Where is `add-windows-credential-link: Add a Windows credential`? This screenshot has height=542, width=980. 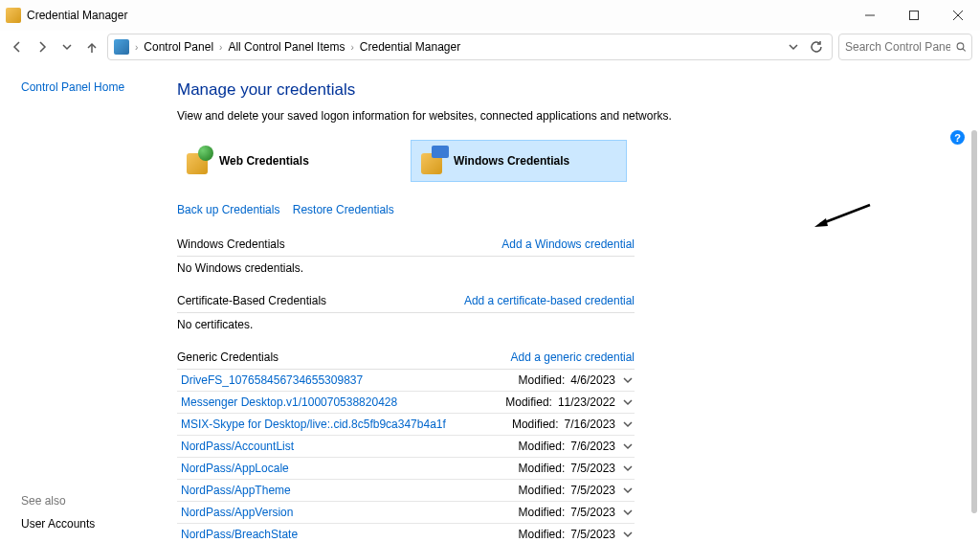 add-windows-credential-link: Add a Windows credential is located at coordinates (568, 244).